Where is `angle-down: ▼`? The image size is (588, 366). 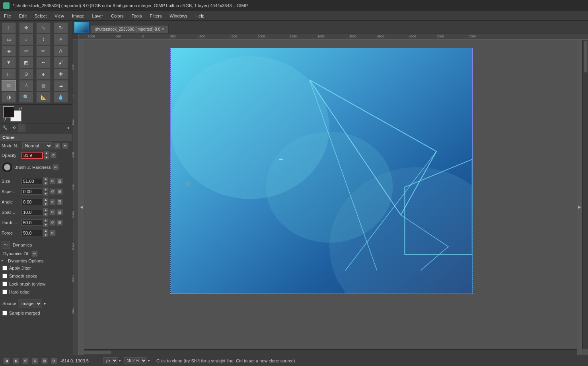 angle-down: ▼ is located at coordinates (46, 204).